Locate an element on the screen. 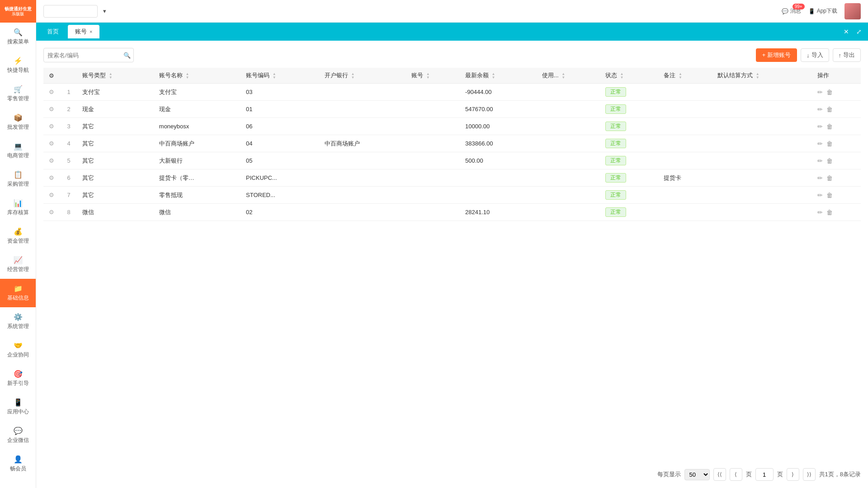 The image size is (868, 488). sidebar-item-basic-info: 📁 基础信息 is located at coordinates (18, 293).